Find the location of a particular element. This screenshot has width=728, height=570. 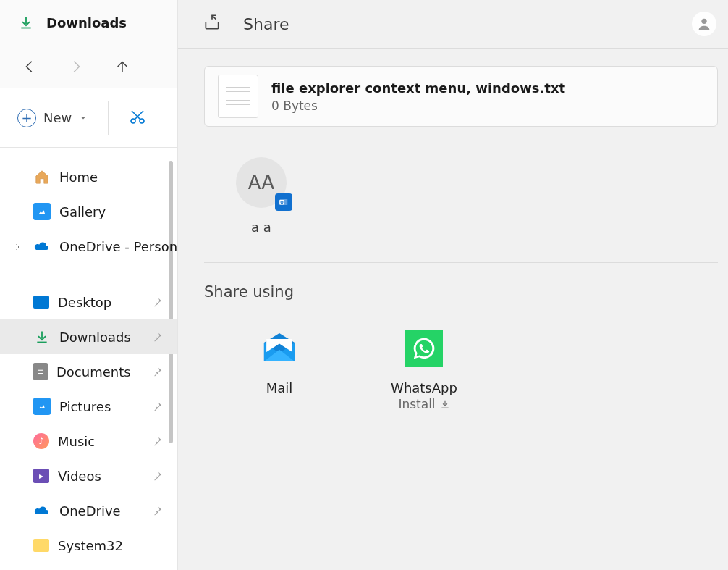

file-thumbnail-icon is located at coordinates (238, 96).